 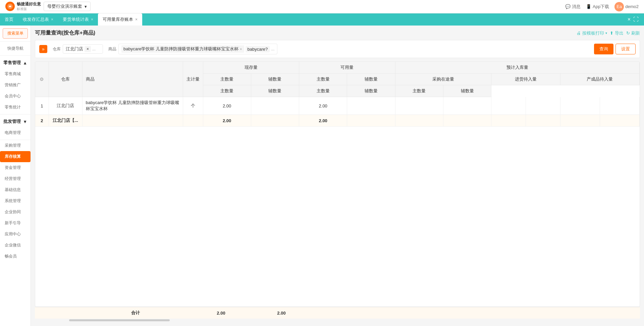 I want to click on sidebar-item-retail-stats: 零售统计, so click(x=15, y=107).